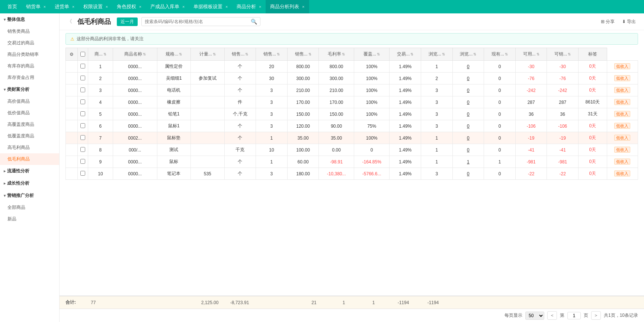 This screenshot has height=322, width=644. I want to click on search-input, so click(198, 22).